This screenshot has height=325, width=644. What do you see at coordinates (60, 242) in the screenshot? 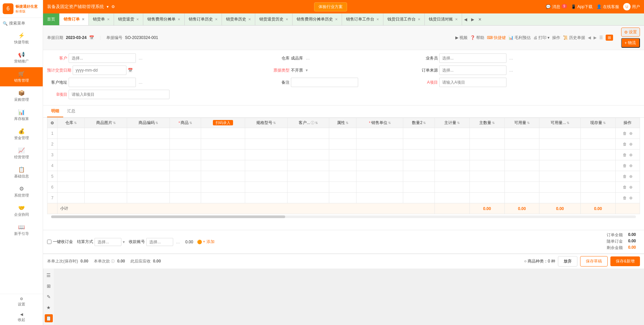
I see `one-click-deposit: 一键收订金` at bounding box center [60, 242].